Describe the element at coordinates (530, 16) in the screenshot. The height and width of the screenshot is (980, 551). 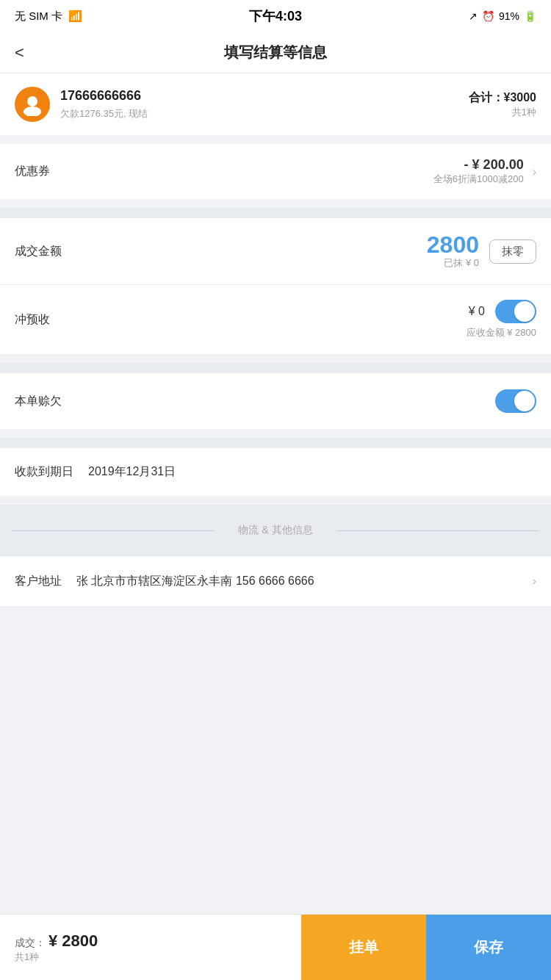
I see `battery-icon: 🔋` at that location.